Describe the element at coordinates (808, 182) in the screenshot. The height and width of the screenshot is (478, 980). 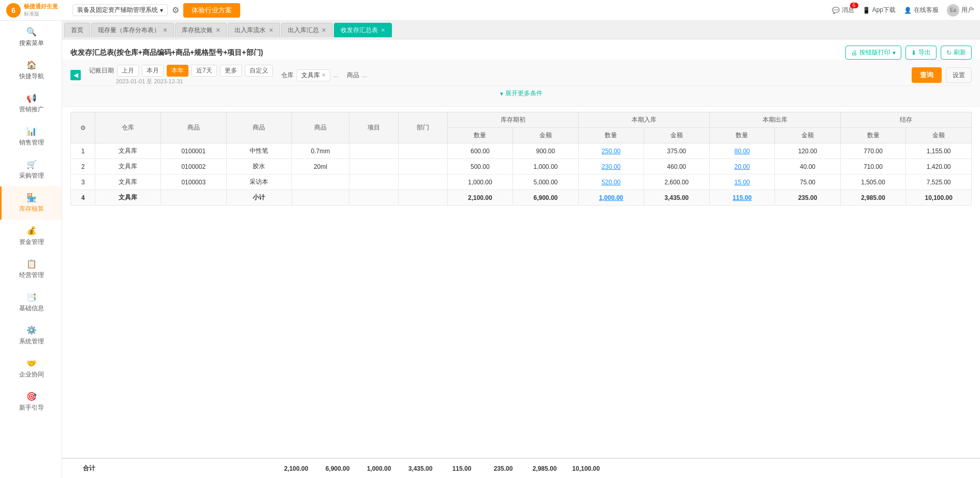
I see `cell-out-amt: 75.00` at that location.